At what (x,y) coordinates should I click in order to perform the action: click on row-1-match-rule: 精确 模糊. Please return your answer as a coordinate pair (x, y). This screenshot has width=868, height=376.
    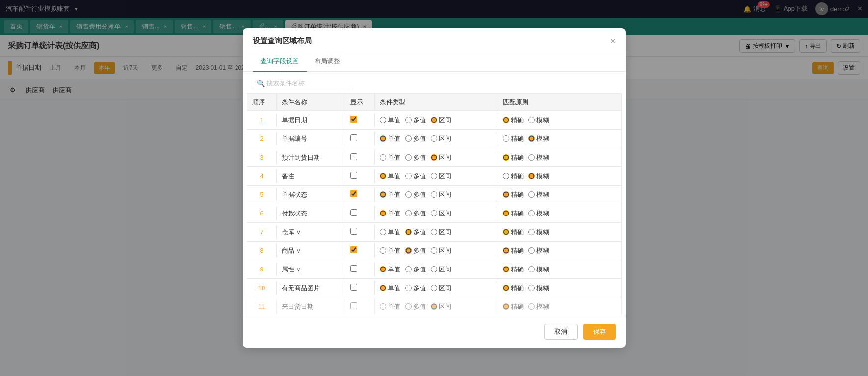
    Looking at the image, I should click on (559, 120).